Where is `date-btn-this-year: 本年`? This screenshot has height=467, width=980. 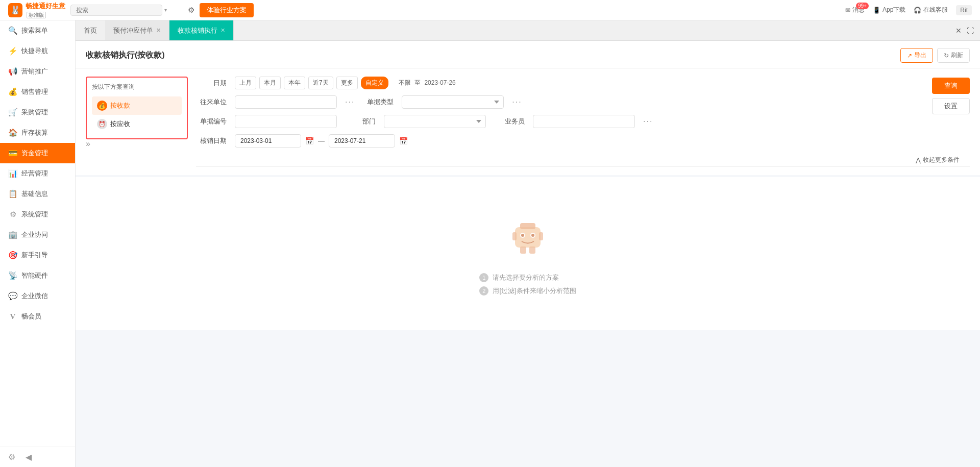
date-btn-this-year: 本年 is located at coordinates (295, 83).